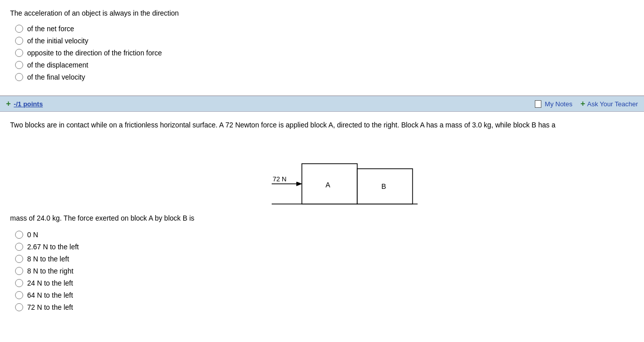 This screenshot has height=342, width=644. What do you see at coordinates (33, 235) in the screenshot?
I see `q2-option1-label: 0 N` at bounding box center [33, 235].